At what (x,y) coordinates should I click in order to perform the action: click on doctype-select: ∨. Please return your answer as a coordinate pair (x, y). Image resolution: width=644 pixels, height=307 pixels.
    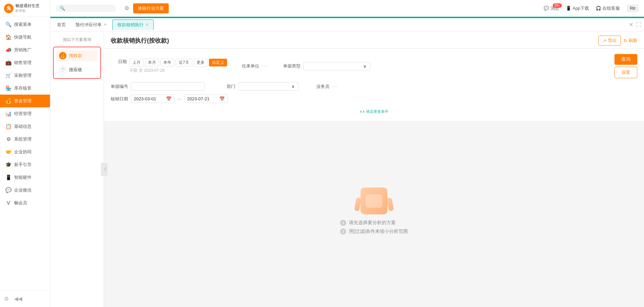
    Looking at the image, I should click on (337, 66).